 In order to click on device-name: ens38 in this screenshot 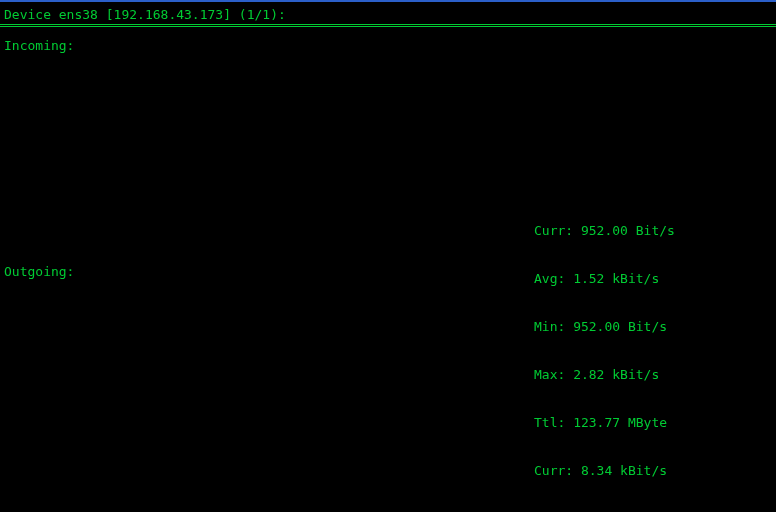, I will do `click(78, 14)`.